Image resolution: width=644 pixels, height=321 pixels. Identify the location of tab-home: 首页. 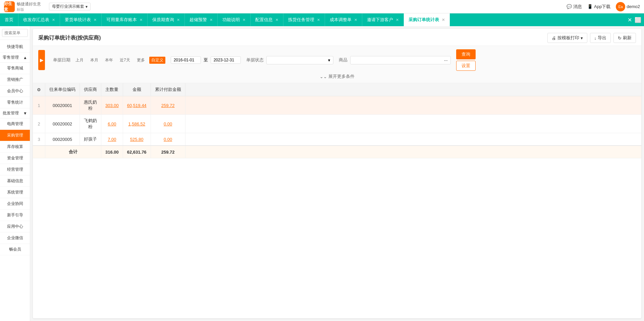
(9, 20).